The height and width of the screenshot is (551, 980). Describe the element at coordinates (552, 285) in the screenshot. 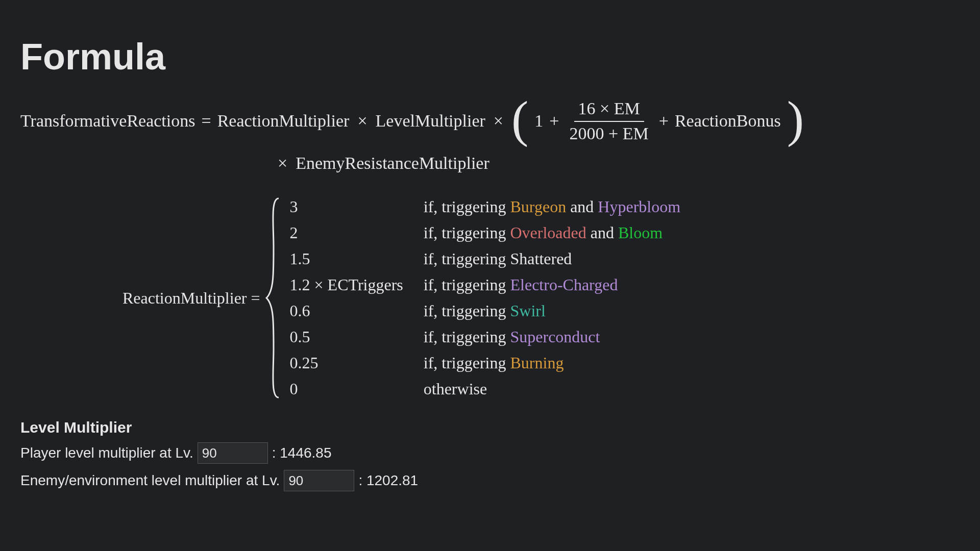

I see `case-condition: if, triggering Electro-Charged` at that location.